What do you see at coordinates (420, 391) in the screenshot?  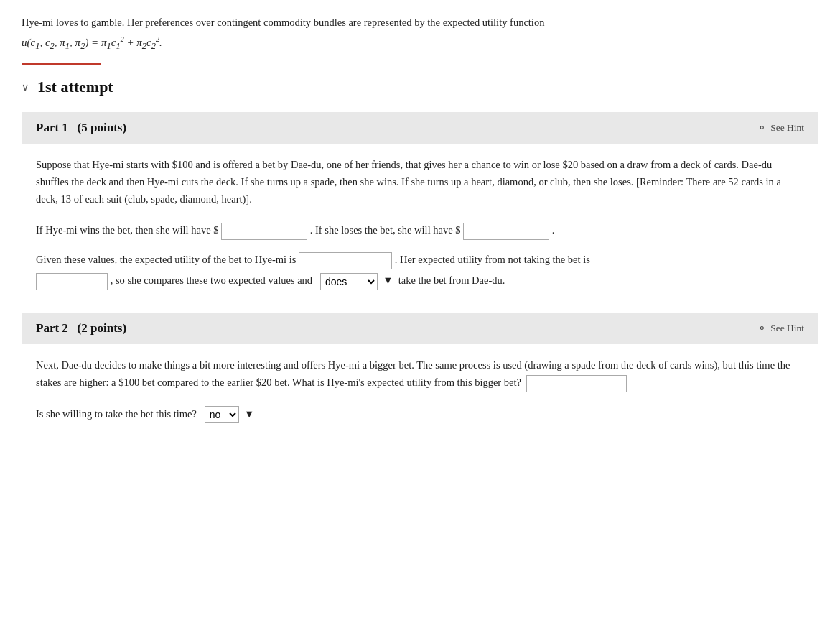 I see `part2-body: Next, Dae-du decides to make things a bi…` at bounding box center [420, 391].